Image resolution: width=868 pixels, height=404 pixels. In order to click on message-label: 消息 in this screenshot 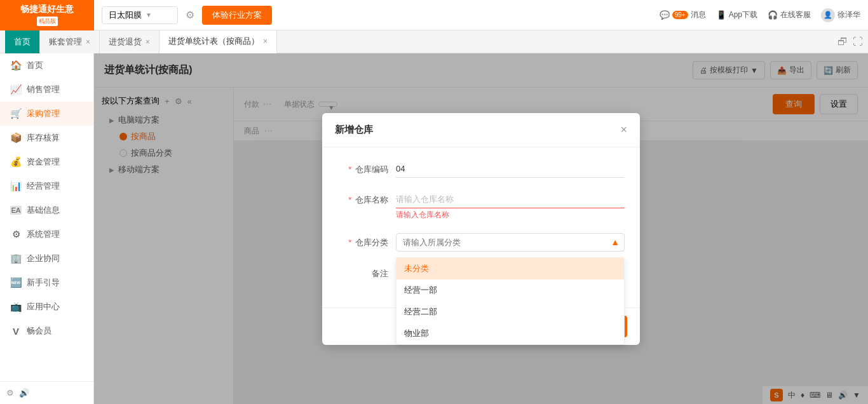, I will do `click(698, 15)`.